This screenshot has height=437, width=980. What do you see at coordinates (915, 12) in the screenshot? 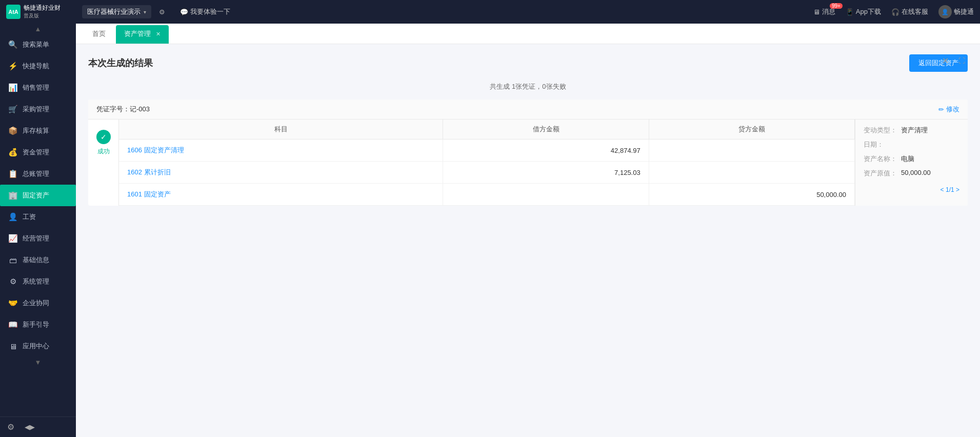
I see `customer-service-label: 在线客服` at bounding box center [915, 12].